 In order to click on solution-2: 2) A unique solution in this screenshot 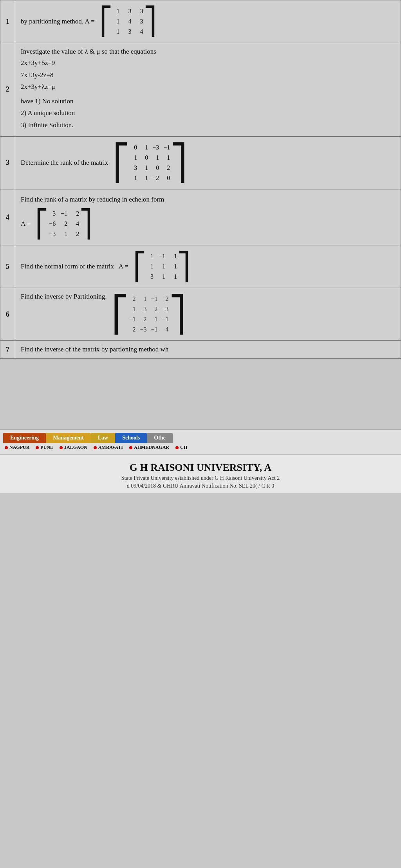, I will do `click(208, 113)`.